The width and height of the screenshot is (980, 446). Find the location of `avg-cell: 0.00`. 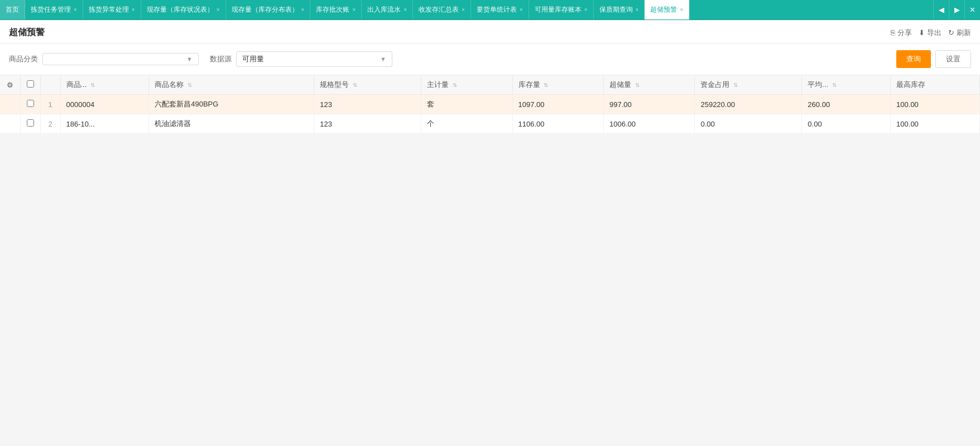

avg-cell: 0.00 is located at coordinates (846, 124).